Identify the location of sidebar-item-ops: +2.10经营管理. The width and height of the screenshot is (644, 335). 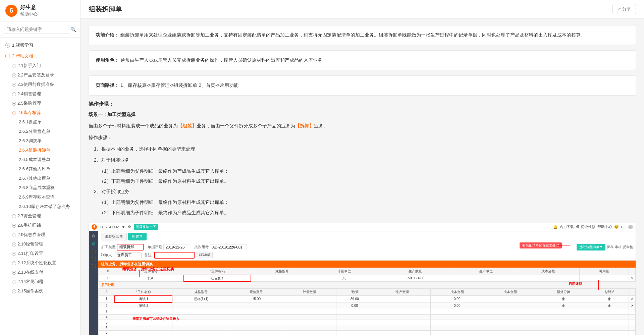
(40, 244).